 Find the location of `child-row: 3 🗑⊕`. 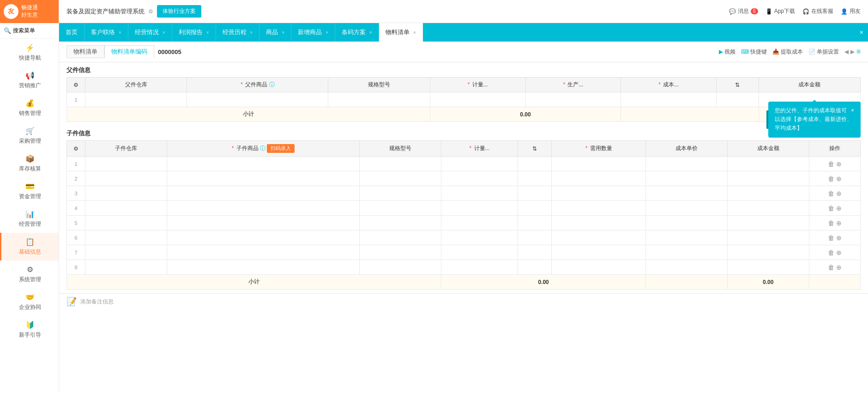

child-row: 3 🗑⊕ is located at coordinates (464, 193).